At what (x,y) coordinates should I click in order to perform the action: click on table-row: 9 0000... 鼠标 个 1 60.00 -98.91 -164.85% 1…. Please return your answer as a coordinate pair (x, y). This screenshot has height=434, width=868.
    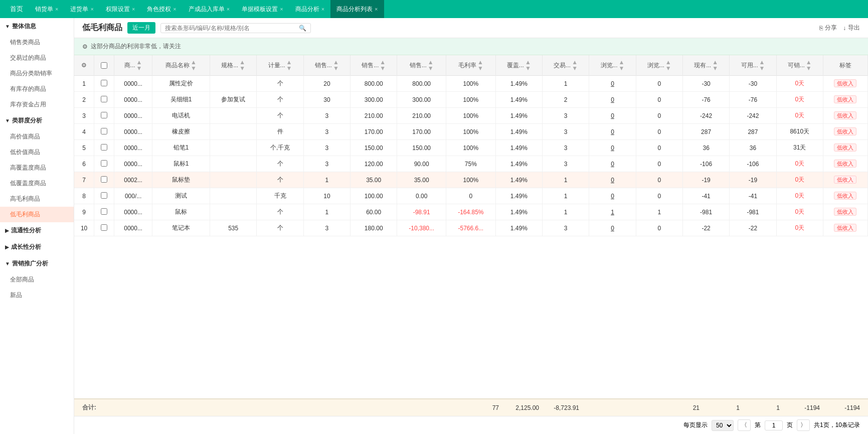
    Looking at the image, I should click on (471, 212).